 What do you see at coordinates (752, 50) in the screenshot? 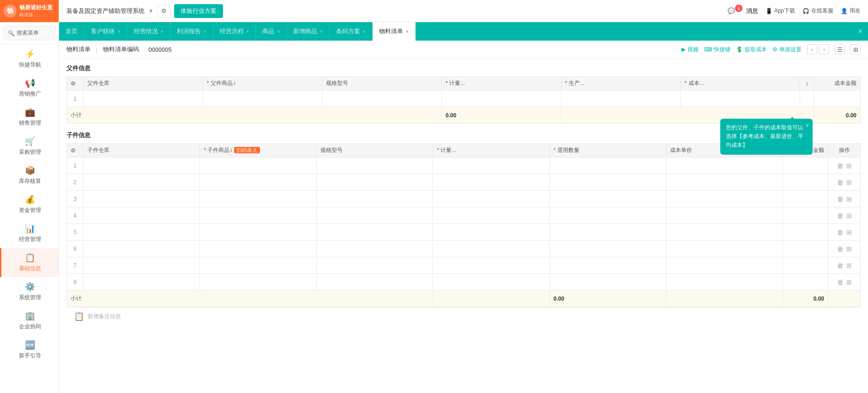
I see `extract-cost-action: 💲 提取成本` at bounding box center [752, 50].